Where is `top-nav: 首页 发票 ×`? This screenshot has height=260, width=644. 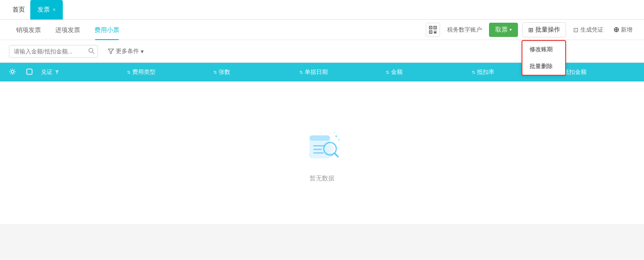
top-nav: 首页 发票 × is located at coordinates (322, 10).